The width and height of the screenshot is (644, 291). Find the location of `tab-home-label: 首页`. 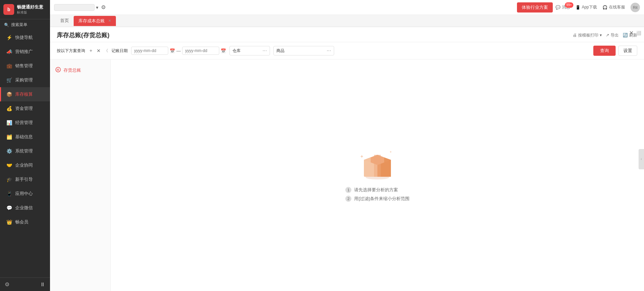

tab-home-label: 首页 is located at coordinates (65, 20).